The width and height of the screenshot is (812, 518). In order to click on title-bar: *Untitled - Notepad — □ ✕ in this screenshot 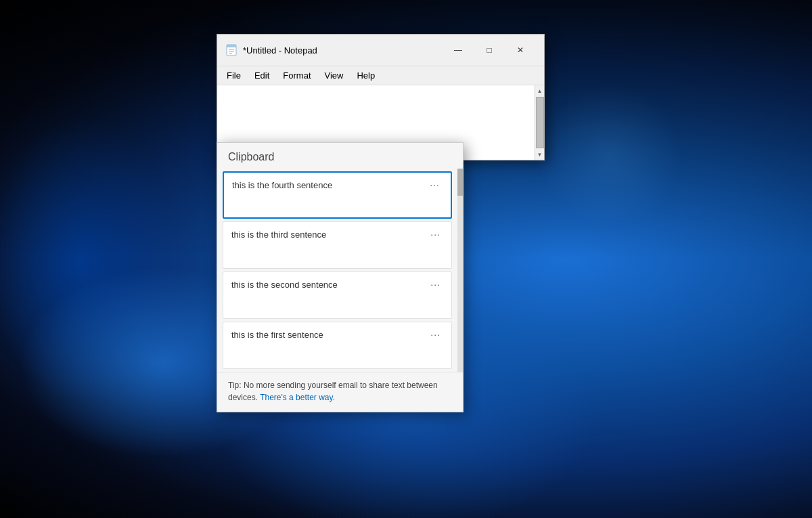, I will do `click(380, 50)`.